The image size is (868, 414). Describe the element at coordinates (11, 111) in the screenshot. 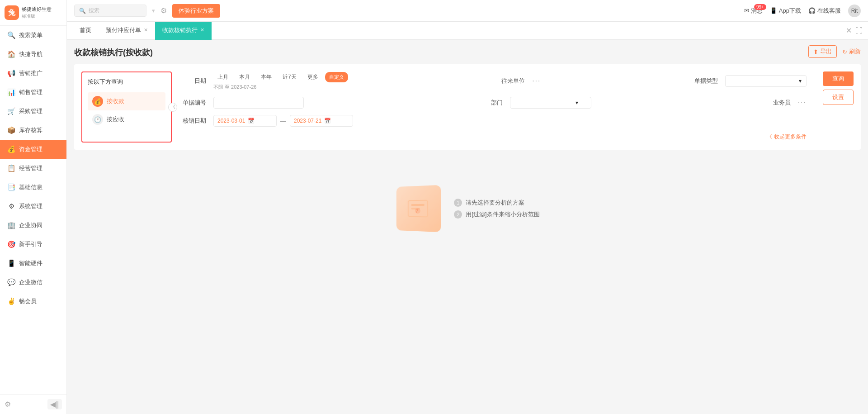

I see `purchase-icon: 🛒` at that location.